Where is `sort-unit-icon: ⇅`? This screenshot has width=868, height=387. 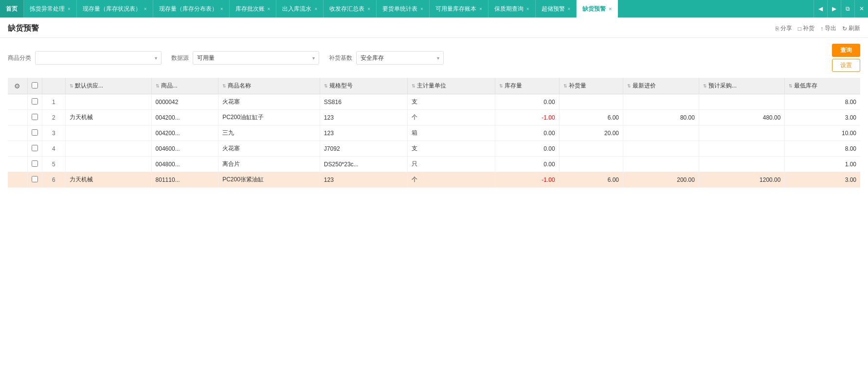 sort-unit-icon: ⇅ is located at coordinates (414, 86).